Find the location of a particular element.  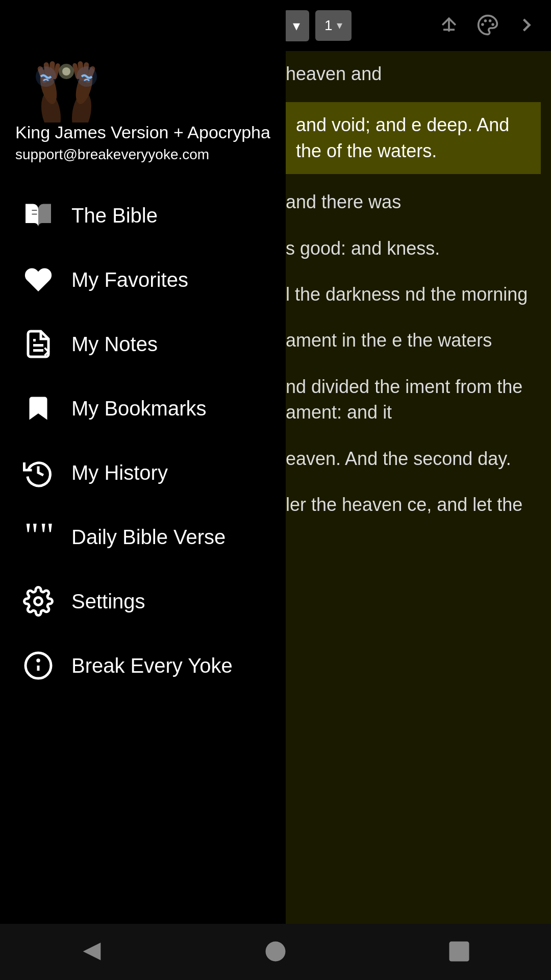

nav-label-my-bookmarks: My Bookmarks is located at coordinates (139, 408).